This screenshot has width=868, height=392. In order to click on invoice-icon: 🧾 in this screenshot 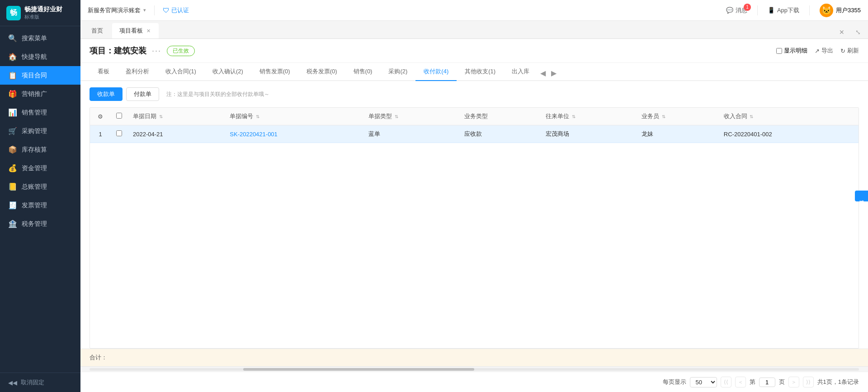, I will do `click(13, 206)`.